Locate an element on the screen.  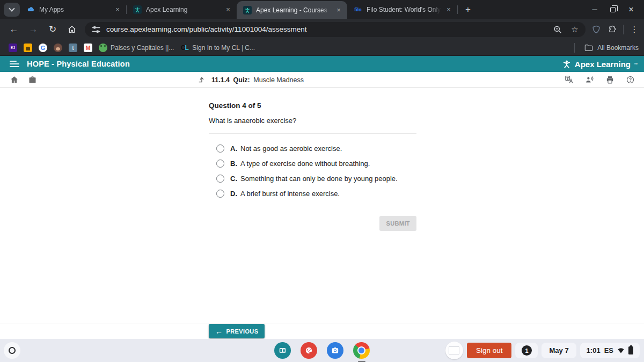
clock: 1:01 is located at coordinates (594, 350).